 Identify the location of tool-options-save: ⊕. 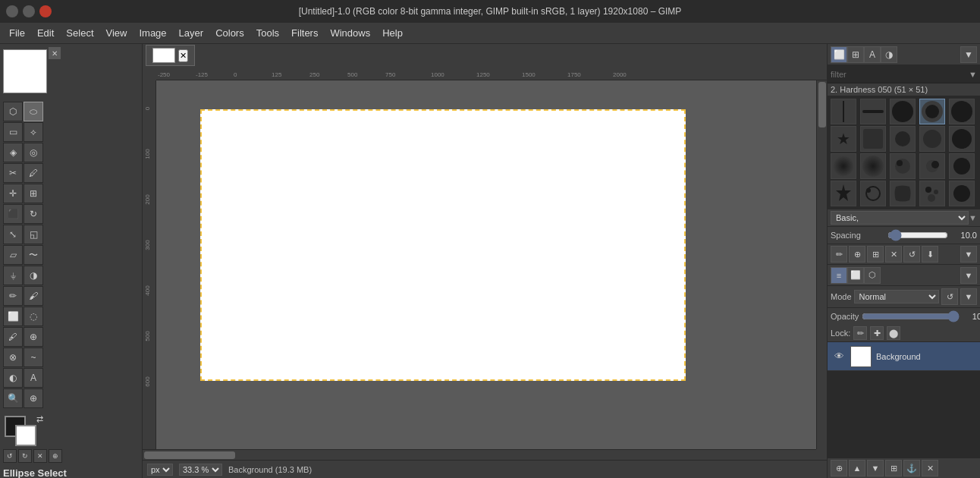
(55, 456).